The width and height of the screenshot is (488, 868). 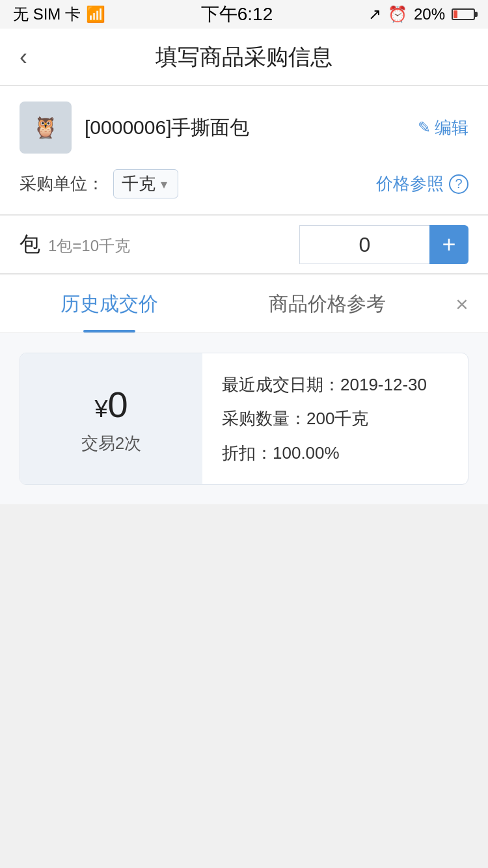 I want to click on price-card-left: ¥0 交易2次, so click(x=111, y=419).